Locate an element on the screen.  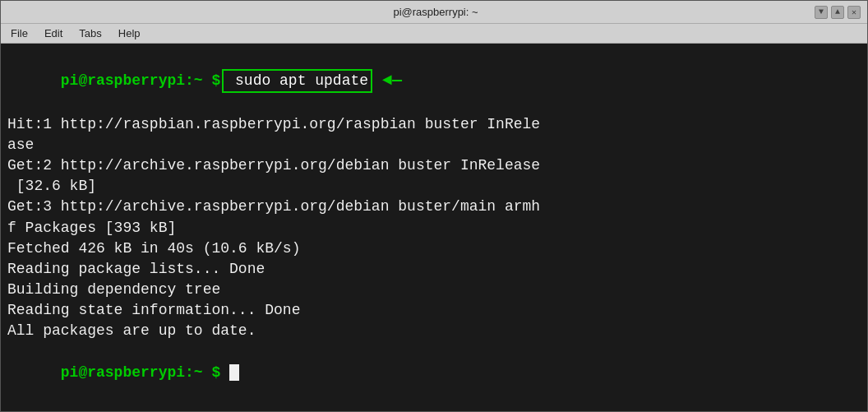
arrow-annotation: ◄— is located at coordinates (387, 81).